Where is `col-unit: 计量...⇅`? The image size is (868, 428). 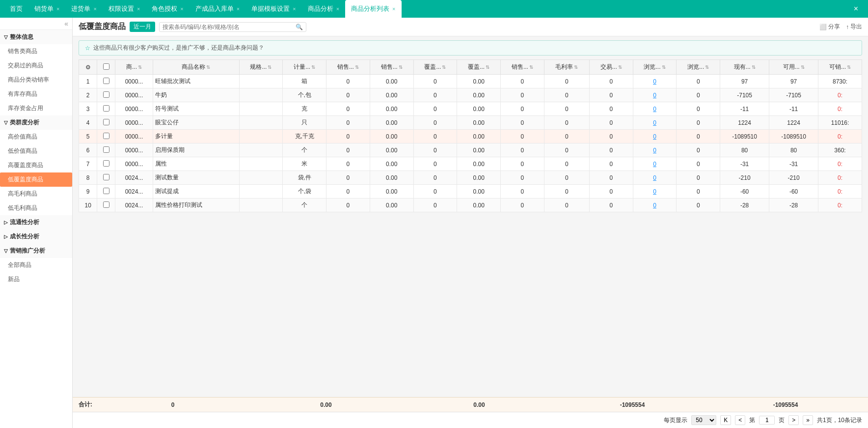 col-unit: 计量...⇅ is located at coordinates (304, 67).